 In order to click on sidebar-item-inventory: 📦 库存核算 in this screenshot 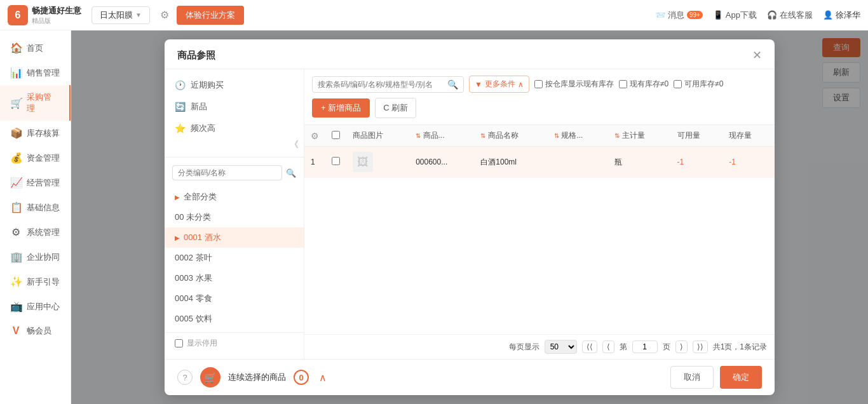, I will do `click(36, 133)`.